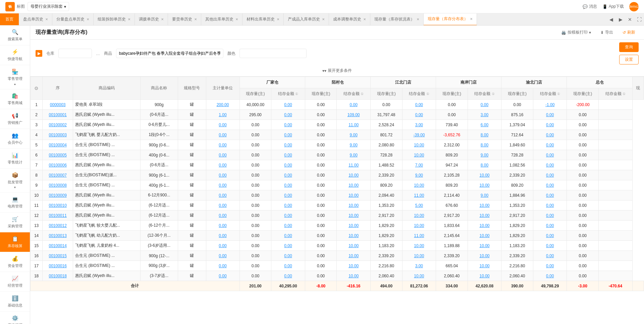  What do you see at coordinates (576, 32) in the screenshot?
I see `print-btn: 🖨️ 按模板打印 ▾` at bounding box center [576, 32].